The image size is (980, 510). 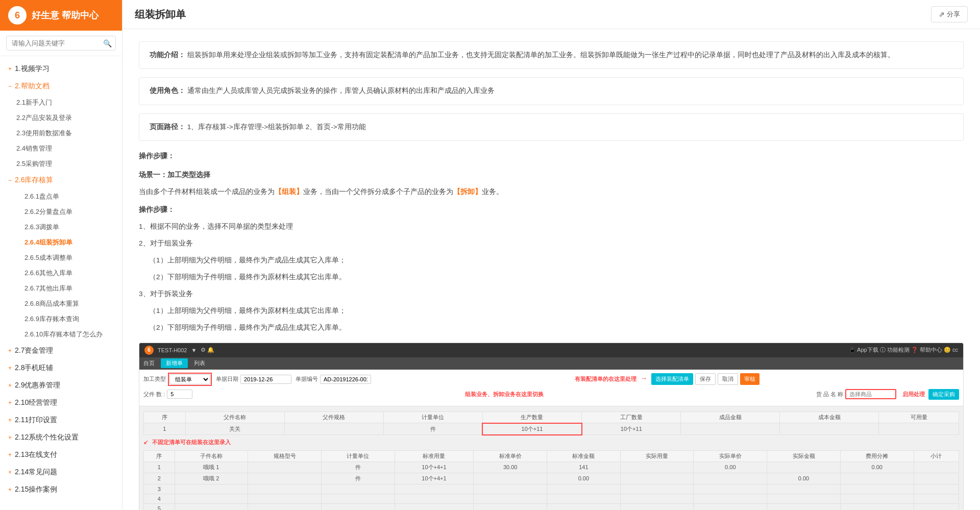 What do you see at coordinates (10, 455) in the screenshot?
I see `expand-icon-online-pay: +` at bounding box center [10, 455].